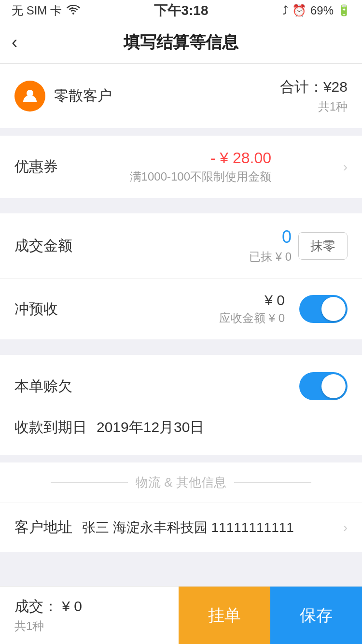 This screenshot has height=644, width=362. What do you see at coordinates (181, 11) in the screenshot?
I see `status-time: 下午3:18` at bounding box center [181, 11].